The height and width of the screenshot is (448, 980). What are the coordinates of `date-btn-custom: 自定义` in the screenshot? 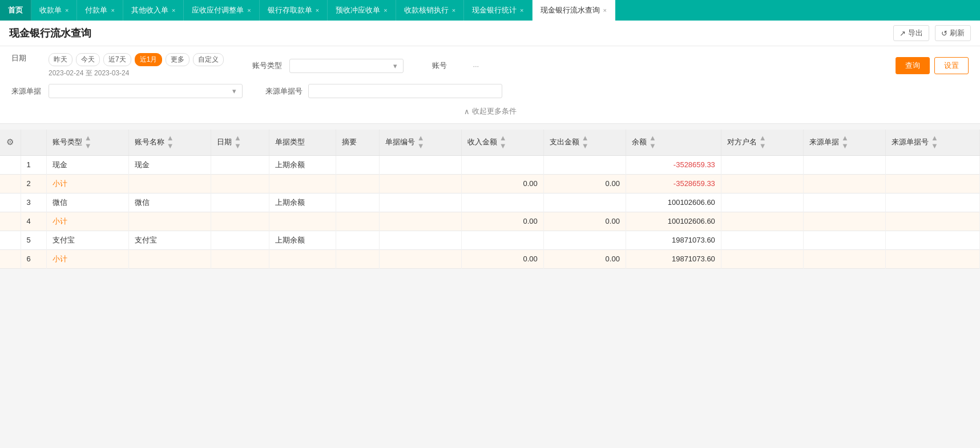 It's located at (208, 59).